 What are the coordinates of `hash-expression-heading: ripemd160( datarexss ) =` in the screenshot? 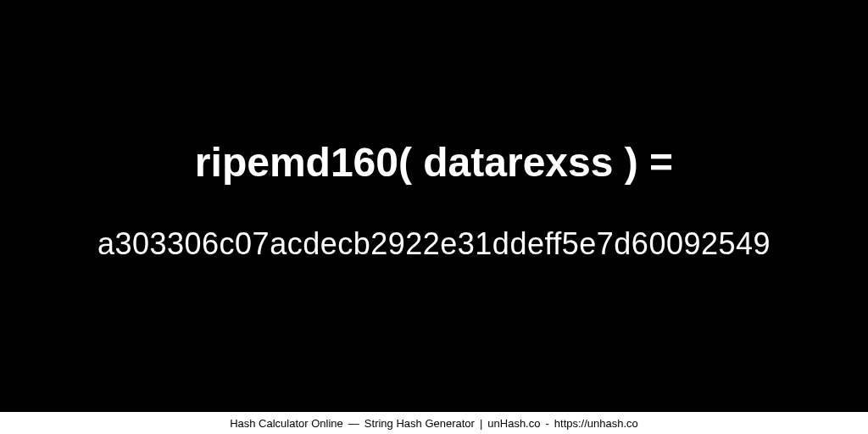 It's located at (434, 163).